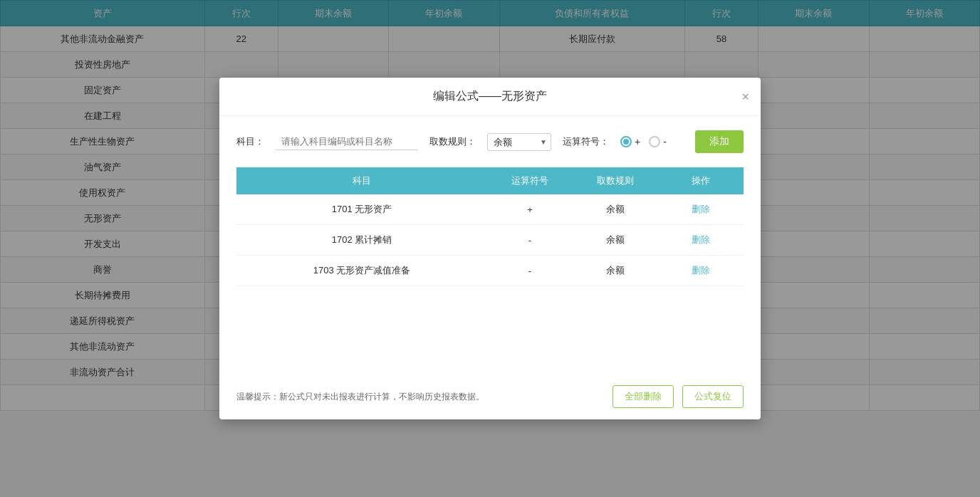  Describe the element at coordinates (713, 397) in the screenshot. I see `reset-formula-button: 公式复位` at that location.